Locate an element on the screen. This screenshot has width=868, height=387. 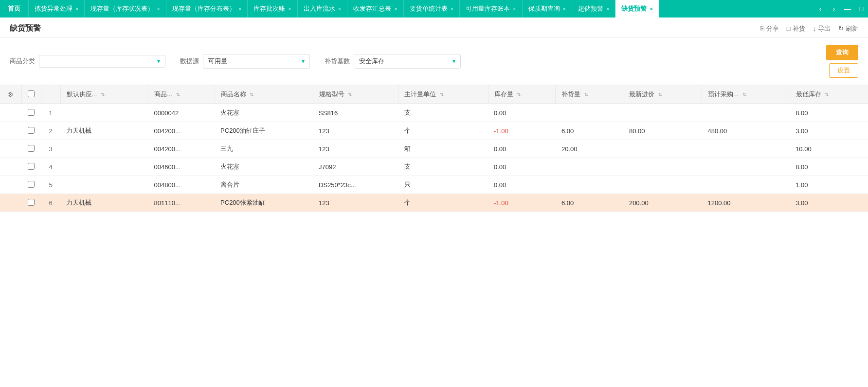
row-latest-price: 200.00 is located at coordinates (663, 203).